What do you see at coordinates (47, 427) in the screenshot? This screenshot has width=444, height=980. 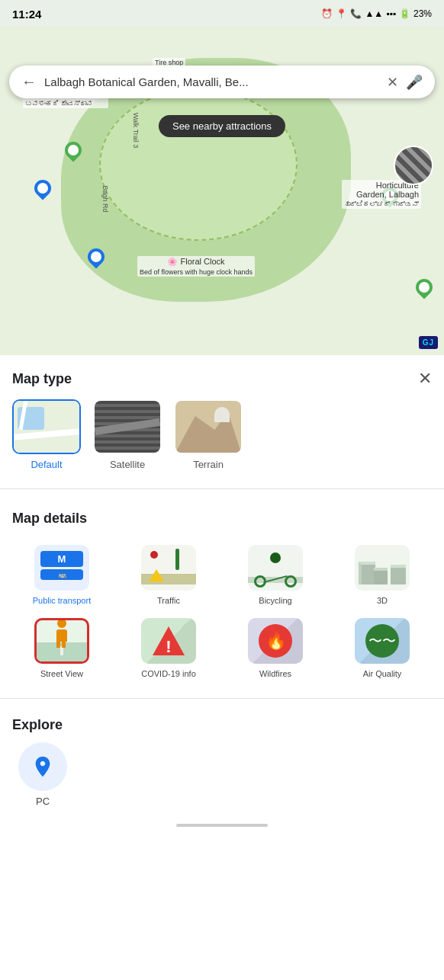 I see `map-type-default-thumb` at bounding box center [47, 427].